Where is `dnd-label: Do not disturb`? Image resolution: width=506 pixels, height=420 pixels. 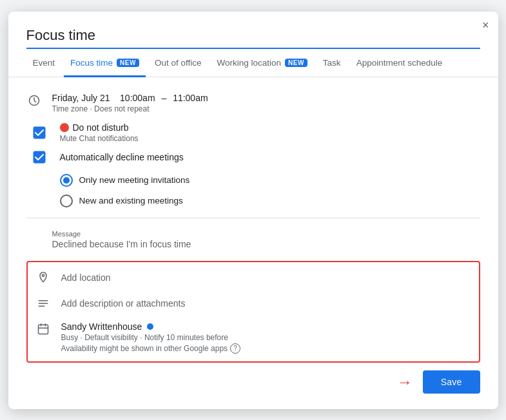 dnd-label: Do not disturb is located at coordinates (99, 128).